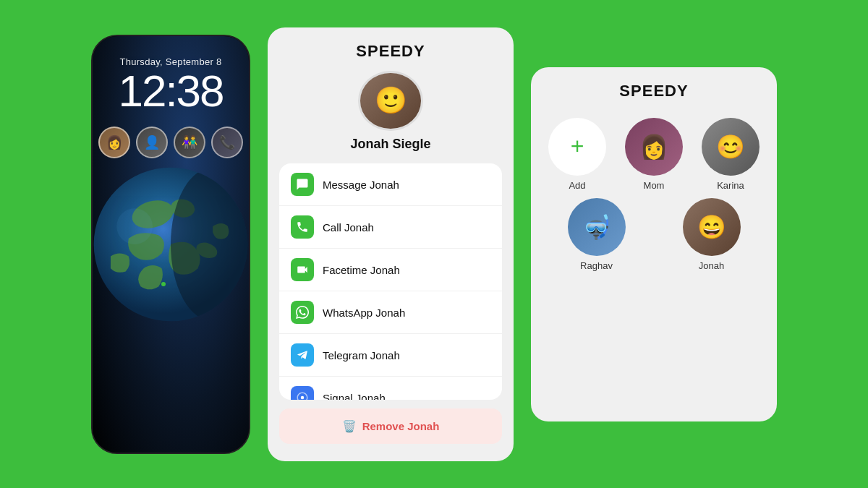 Image resolution: width=868 pixels, height=488 pixels. What do you see at coordinates (391, 281) in the screenshot?
I see `action-list: Message Jonah Call Jonah Facetime Jonah` at bounding box center [391, 281].